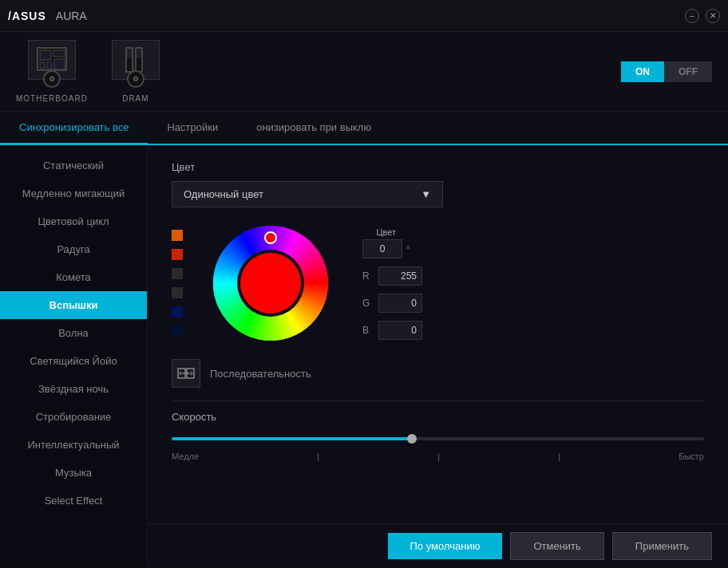  What do you see at coordinates (688, 72) in the screenshot?
I see `toggle-off-button: OFF` at bounding box center [688, 72].